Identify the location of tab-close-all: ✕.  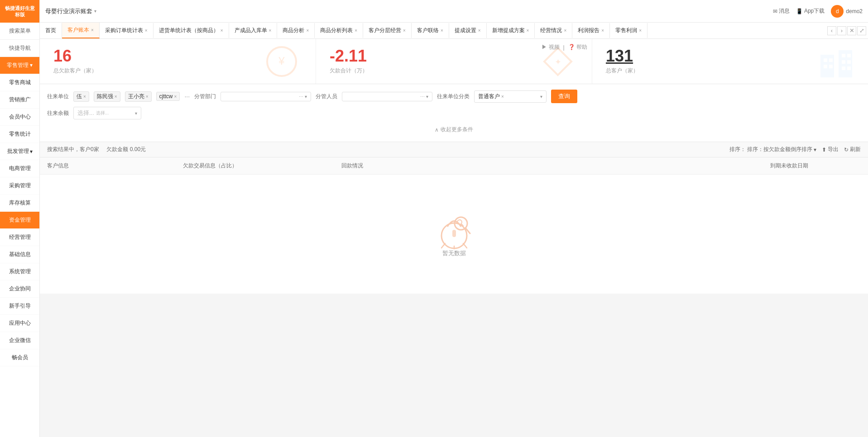
(852, 31).